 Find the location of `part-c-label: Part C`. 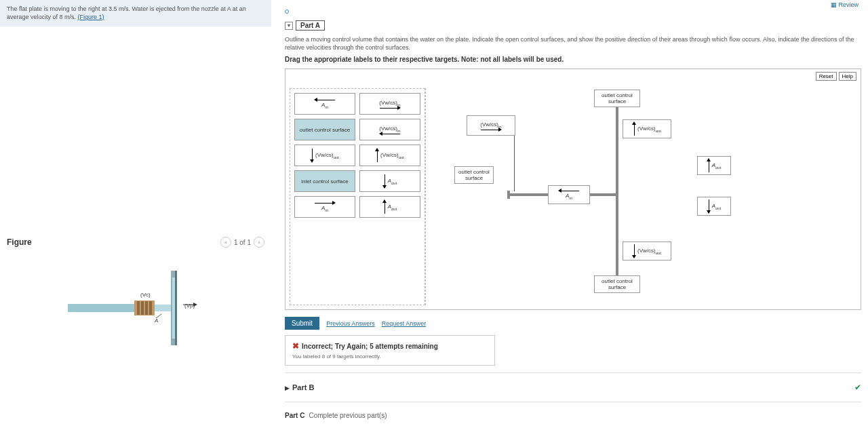

part-c-label: Part C is located at coordinates (294, 415).